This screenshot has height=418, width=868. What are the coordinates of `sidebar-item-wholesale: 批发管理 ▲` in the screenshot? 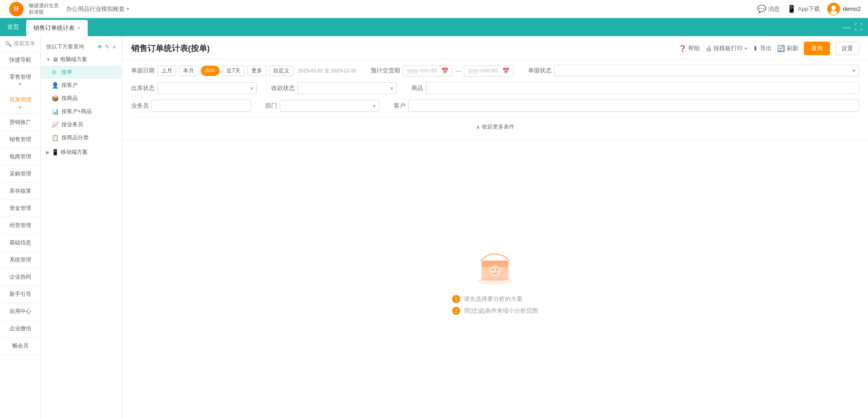 It's located at (20, 103).